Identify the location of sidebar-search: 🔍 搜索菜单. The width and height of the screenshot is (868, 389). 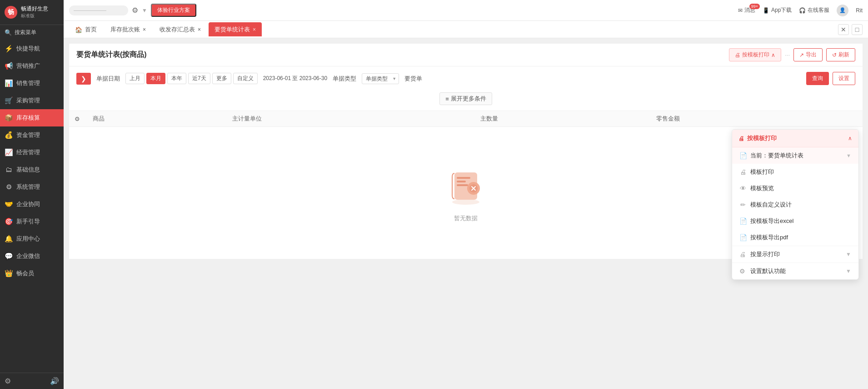
(32, 33).